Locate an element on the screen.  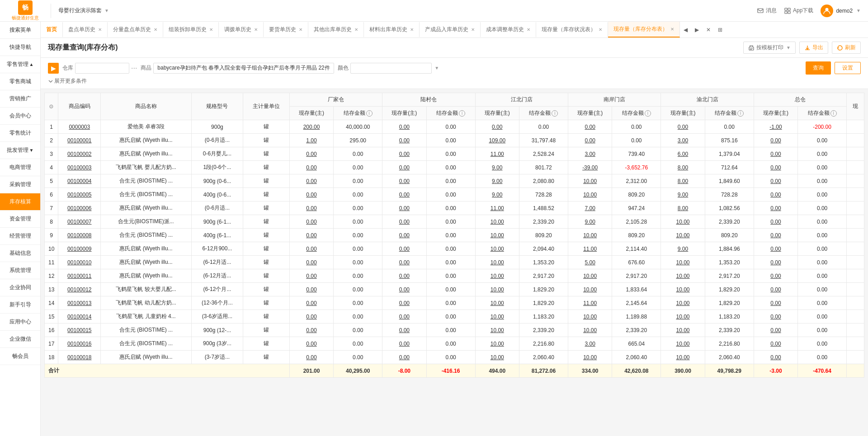
cell-total-amt: 0.00 is located at coordinates (822, 222).